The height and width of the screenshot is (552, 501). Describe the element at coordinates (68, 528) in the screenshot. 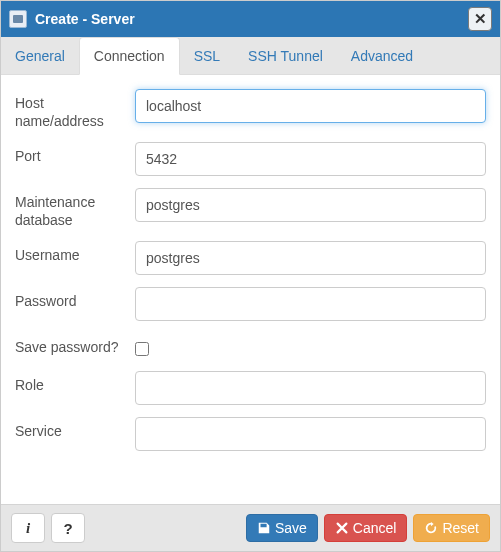

I see `help-button: ?` at that location.